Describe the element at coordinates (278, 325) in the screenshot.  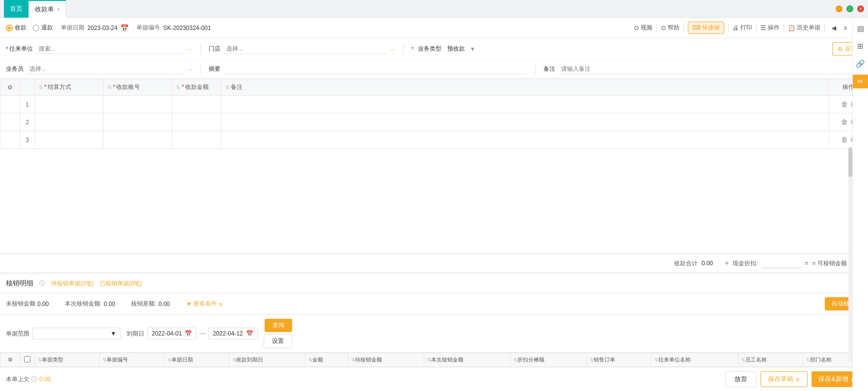
I see `query-button: 查询` at that location.